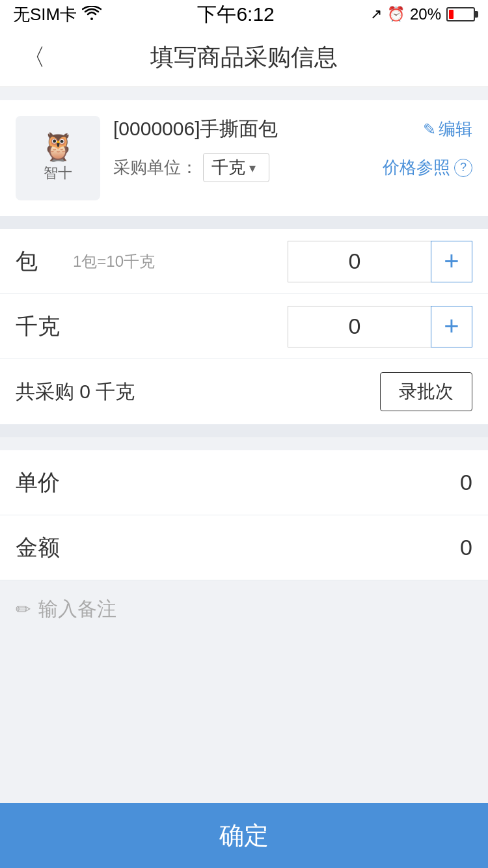 This screenshot has height=868, width=488. Describe the element at coordinates (244, 483) in the screenshot. I see `unit-price-row: 单价 0` at that location.